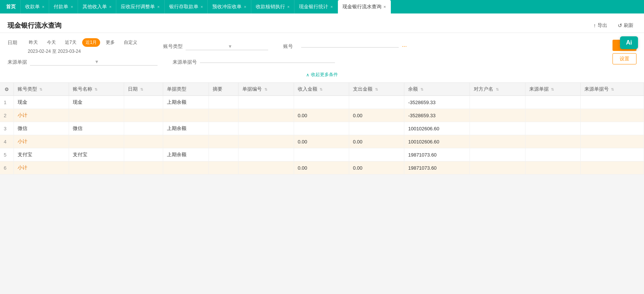 The image size is (644, 294). Describe the element at coordinates (186, 7) in the screenshot. I see `nav-tab-yinhangcunqu: 银行存取款单 ×` at that location.